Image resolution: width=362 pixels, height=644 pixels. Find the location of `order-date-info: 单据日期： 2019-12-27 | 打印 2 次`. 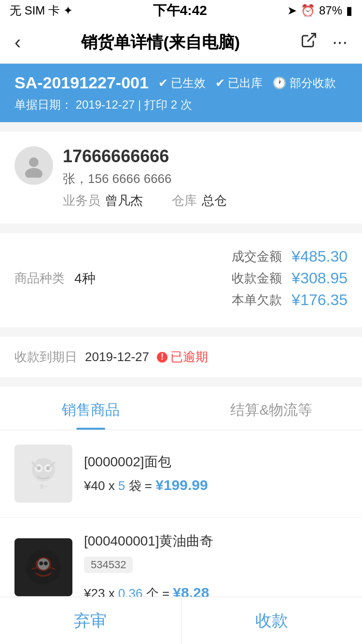

order-date-info: 单据日期： 2019-12-27 | 打印 2 次 is located at coordinates (181, 105).